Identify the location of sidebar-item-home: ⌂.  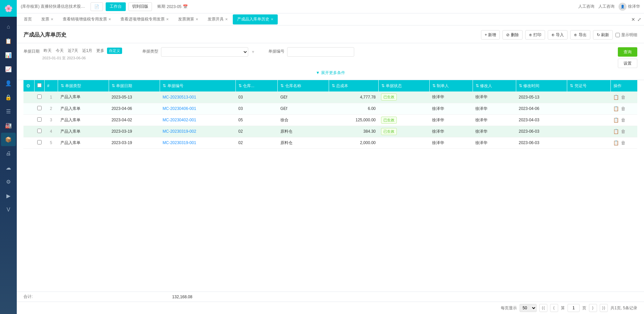
(8, 27).